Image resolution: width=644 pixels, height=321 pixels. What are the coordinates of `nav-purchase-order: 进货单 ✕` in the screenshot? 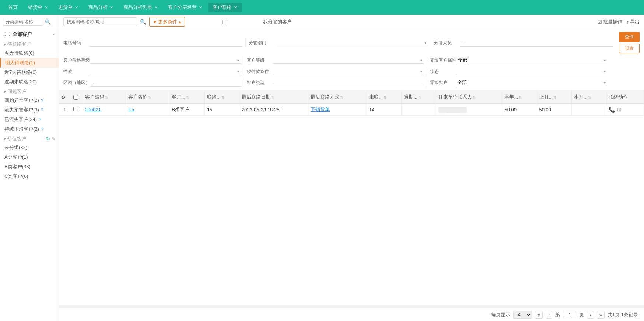 It's located at (68, 7).